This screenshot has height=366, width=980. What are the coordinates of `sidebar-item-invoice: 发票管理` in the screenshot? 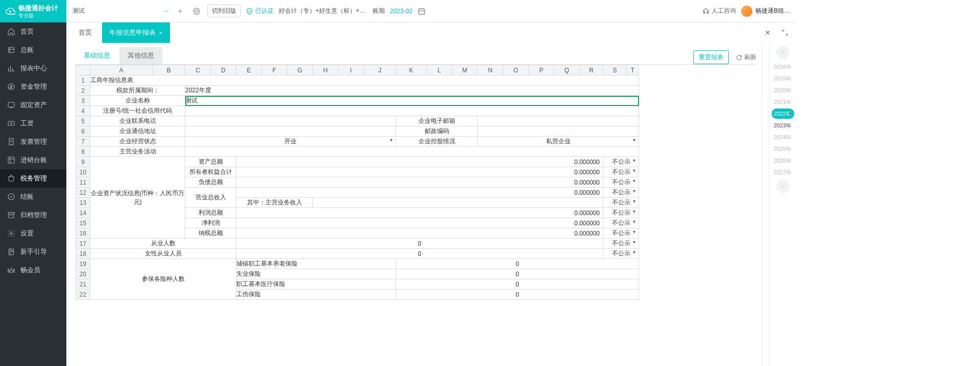 It's located at (33, 142).